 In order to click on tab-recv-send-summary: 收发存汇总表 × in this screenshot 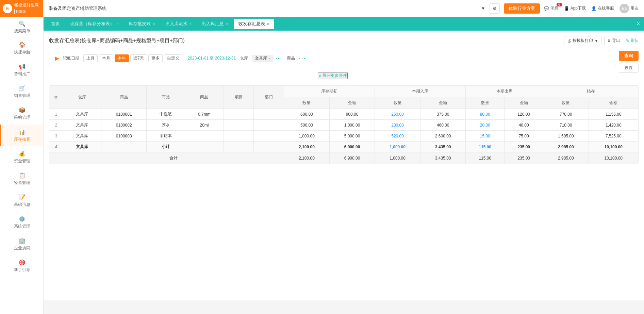, I will do `click(254, 24)`.